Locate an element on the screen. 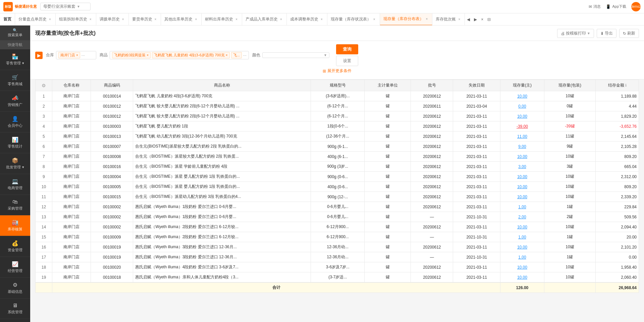 This screenshot has width=644, height=322. cell-stock-main: 2.00 is located at coordinates (523, 217).